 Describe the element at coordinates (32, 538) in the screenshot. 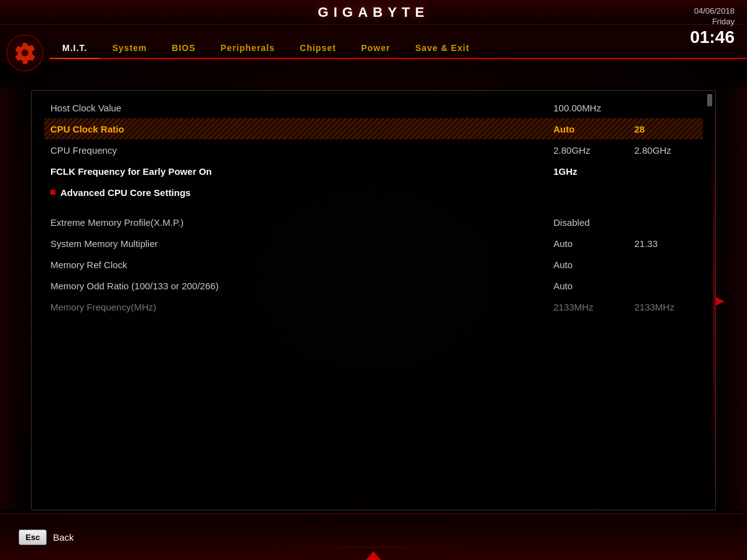

I see `esc-key: Esc` at that location.